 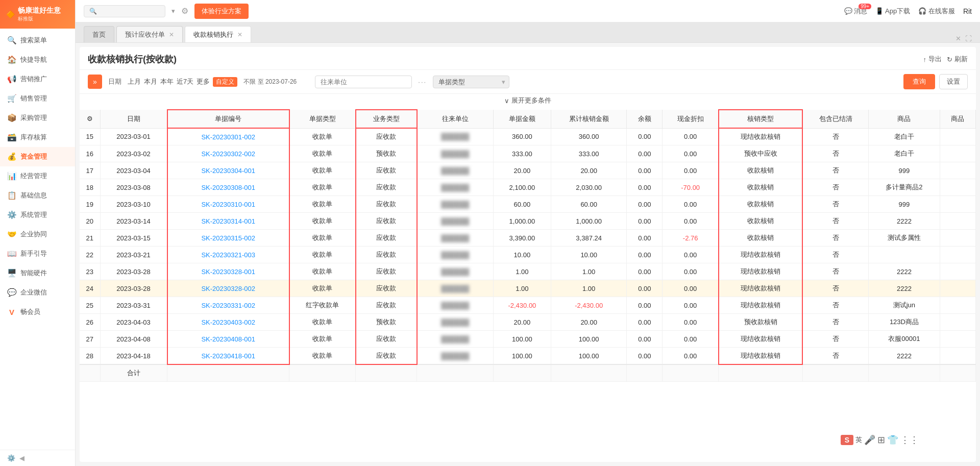 What do you see at coordinates (99, 34) in the screenshot?
I see `tab-home: 首页` at bounding box center [99, 34].